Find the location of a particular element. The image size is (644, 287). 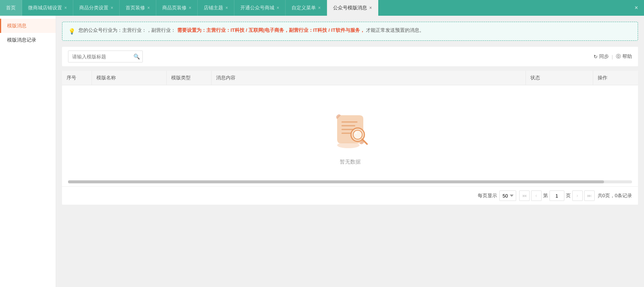

col-operation: 操作 is located at coordinates (616, 78).